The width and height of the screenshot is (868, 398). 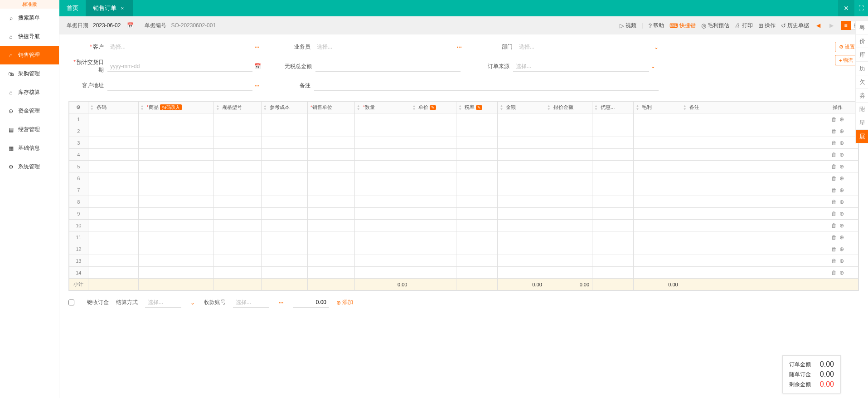 I want to click on close-all-tabs: ×, so click(x=846, y=8).